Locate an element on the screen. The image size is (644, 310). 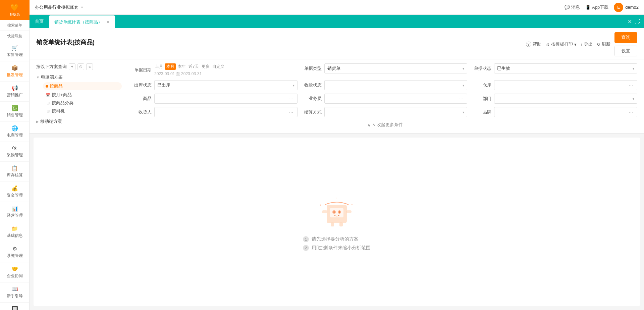
salesman-dots-icon: ··· is located at coordinates (461, 99).